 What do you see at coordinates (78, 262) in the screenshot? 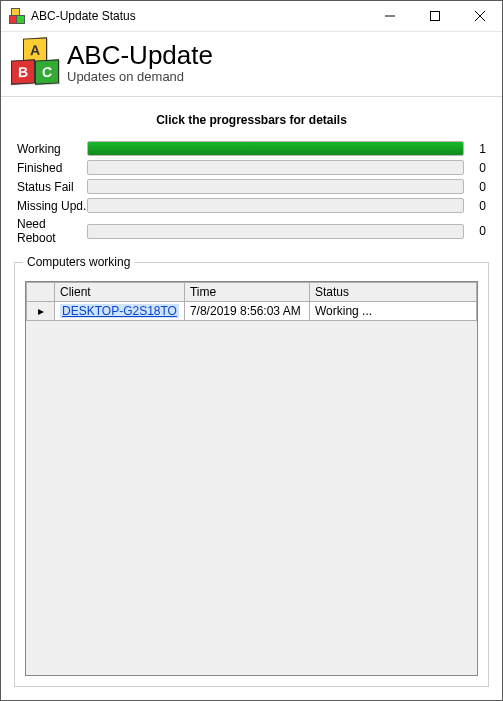
I see `groupbox-legend: Computers working` at bounding box center [78, 262].